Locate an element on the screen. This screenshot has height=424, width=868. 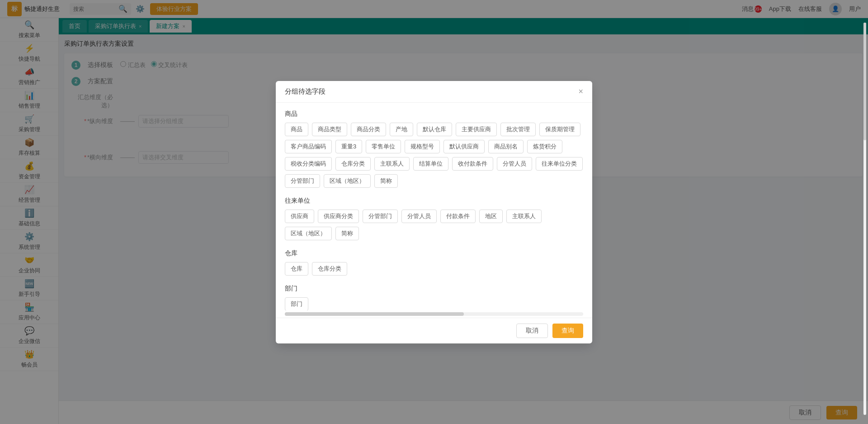
field-origin: 产地 is located at coordinates (401, 129).